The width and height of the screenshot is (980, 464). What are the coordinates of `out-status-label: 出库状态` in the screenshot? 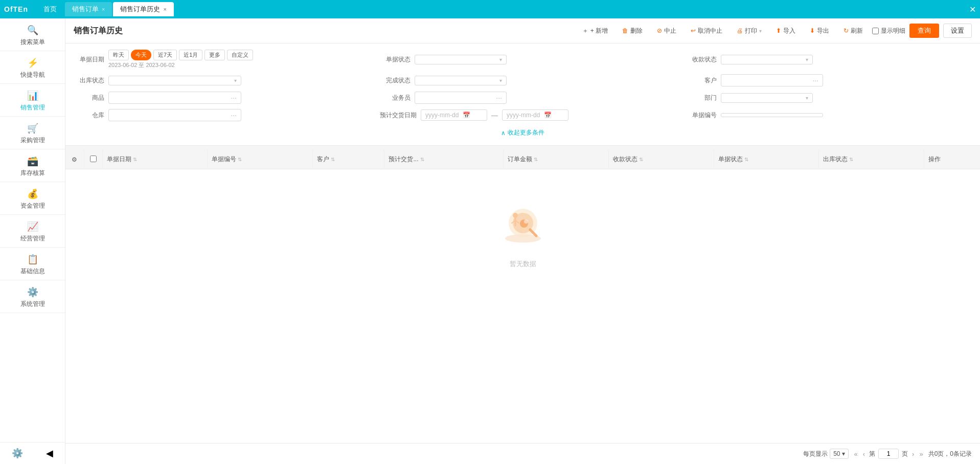 It's located at (89, 81).